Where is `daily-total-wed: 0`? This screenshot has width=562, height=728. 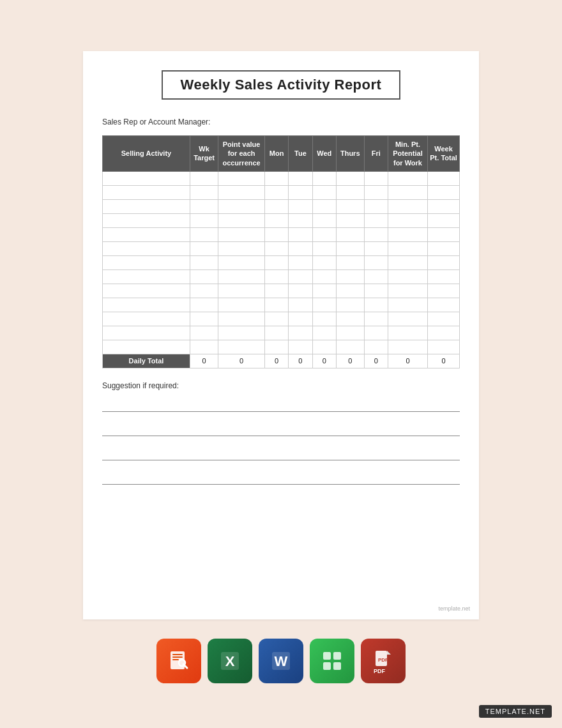
daily-total-wed: 0 is located at coordinates (324, 361).